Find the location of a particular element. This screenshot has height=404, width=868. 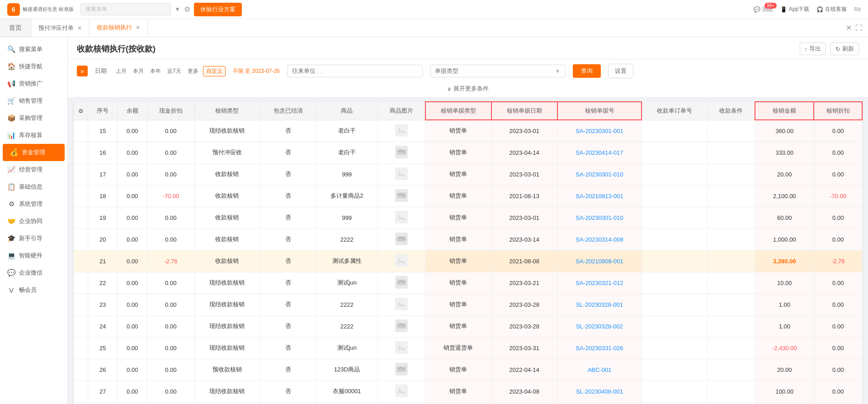

sidebar-item-member: V 畅会员 is located at coordinates (33, 290).